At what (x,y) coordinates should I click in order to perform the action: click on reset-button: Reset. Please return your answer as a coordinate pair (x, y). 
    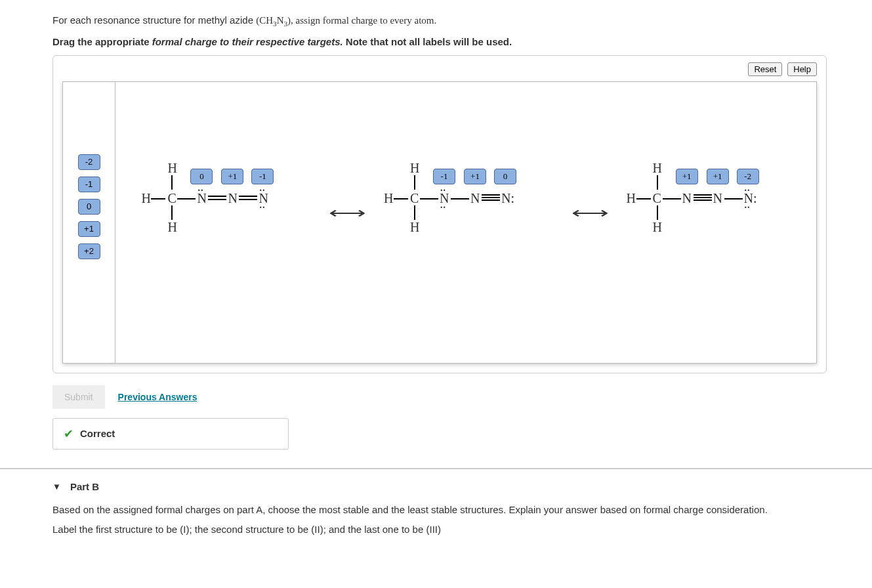
    Looking at the image, I should click on (765, 70).